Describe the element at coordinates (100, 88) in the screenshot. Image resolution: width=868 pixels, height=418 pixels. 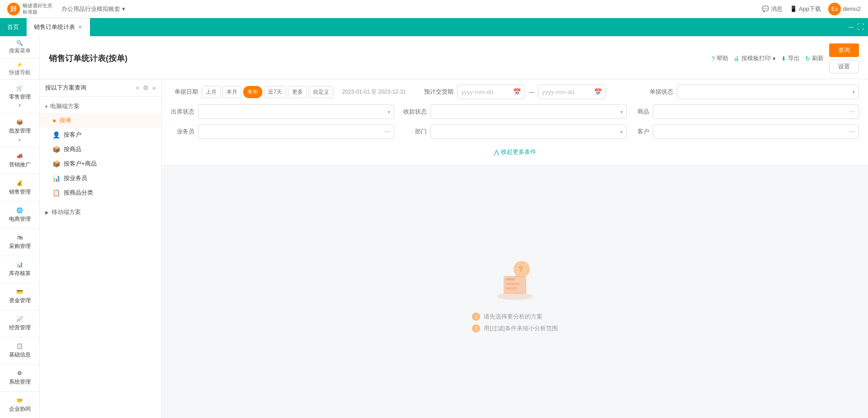
I see `scheme-panel-header: 按以下方案查询 + ⚙ «` at that location.